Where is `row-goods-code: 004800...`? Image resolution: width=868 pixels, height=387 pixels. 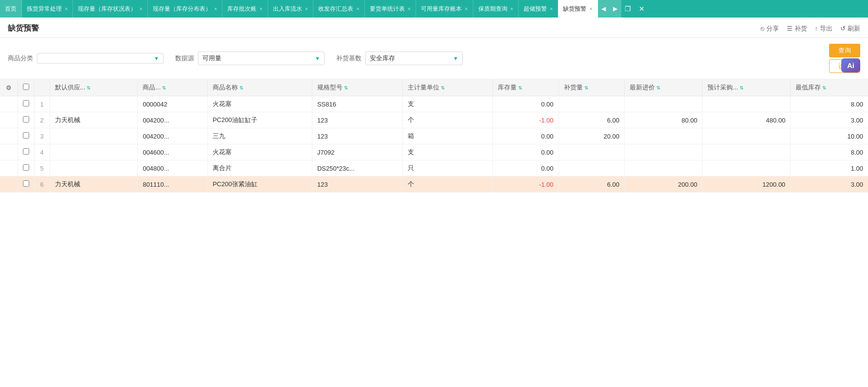 row-goods-code: 004800... is located at coordinates (172, 168).